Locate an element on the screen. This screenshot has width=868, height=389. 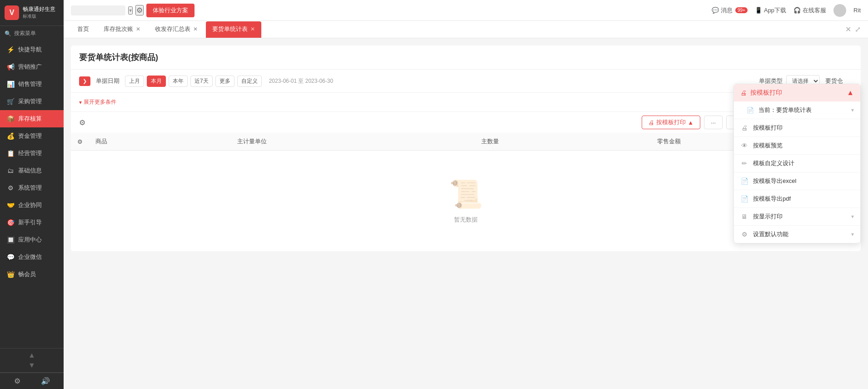
filter-this-month-btn: 本月 is located at coordinates (156, 81).